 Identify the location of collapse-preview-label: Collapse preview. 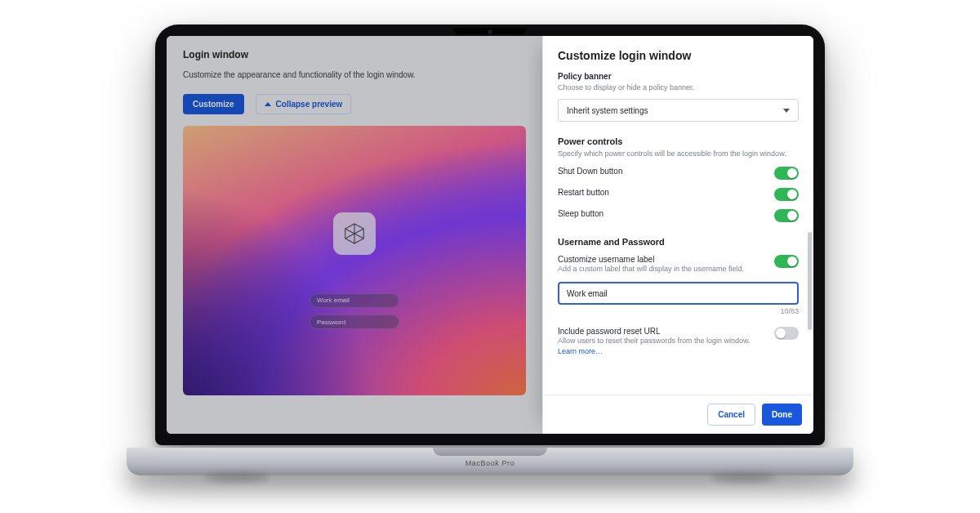
(310, 105).